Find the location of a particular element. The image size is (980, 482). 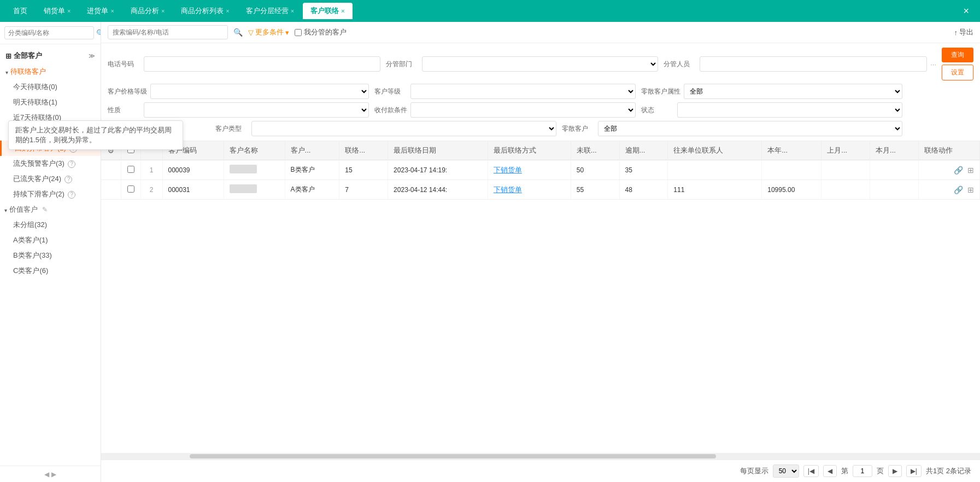

col-this-month: 本月... is located at coordinates (894, 151).